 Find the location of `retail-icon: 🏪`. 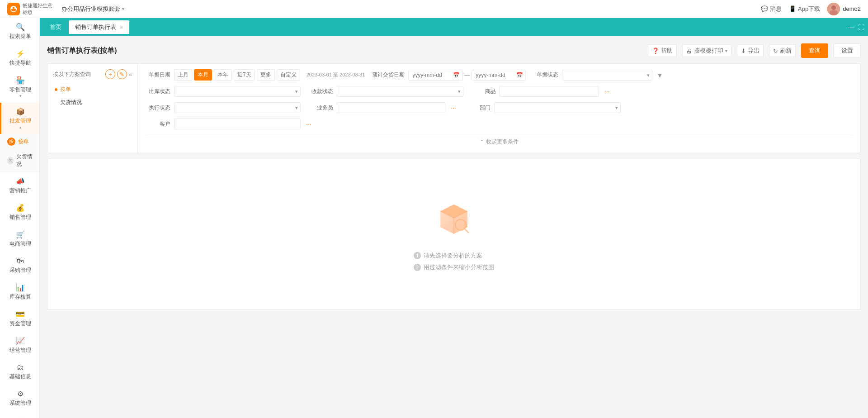

retail-icon: 🏪 is located at coordinates (20, 81).